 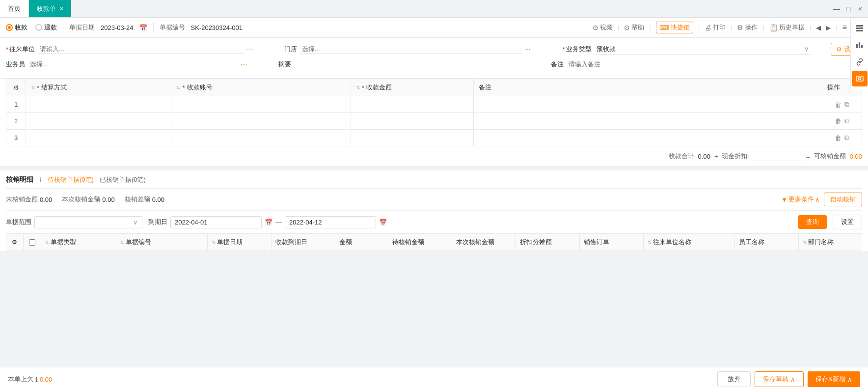 What do you see at coordinates (19, 222) in the screenshot?
I see `range-label: 单据范围` at bounding box center [19, 222].